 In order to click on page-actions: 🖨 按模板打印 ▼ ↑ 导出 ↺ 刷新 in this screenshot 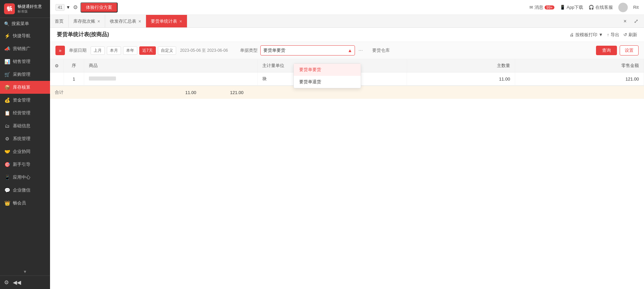, I will do `click(603, 35)`.